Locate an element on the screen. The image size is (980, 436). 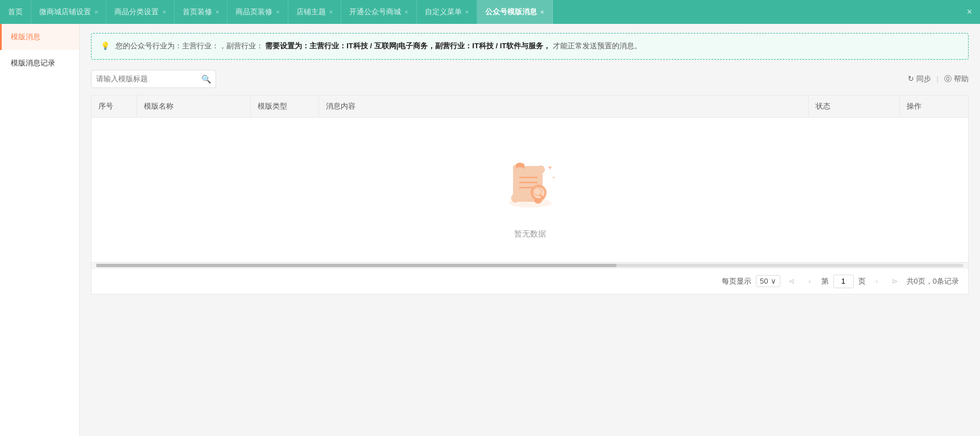
nav-tab-product-decor-label: 商品页装修 is located at coordinates (254, 12).